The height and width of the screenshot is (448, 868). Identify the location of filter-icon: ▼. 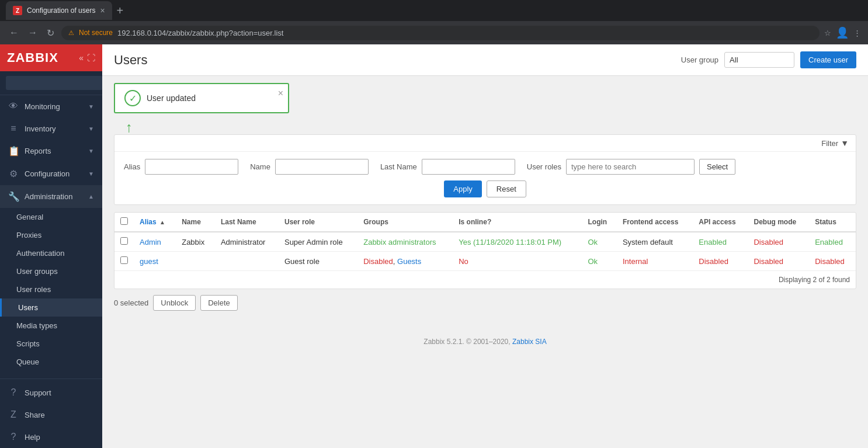
(845, 143).